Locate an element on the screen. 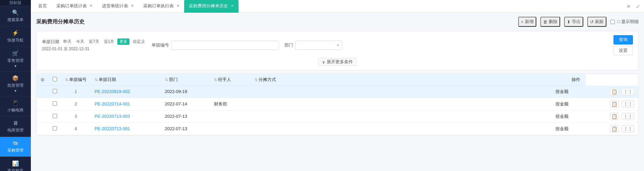  search-icon: 🔍 is located at coordinates (15, 13).